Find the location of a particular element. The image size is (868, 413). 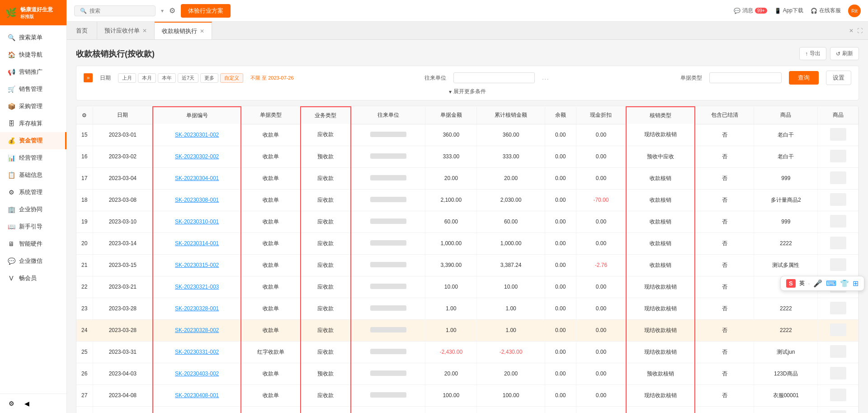

sidebar-item-marketing: 📢营销推广 is located at coordinates (33, 72).